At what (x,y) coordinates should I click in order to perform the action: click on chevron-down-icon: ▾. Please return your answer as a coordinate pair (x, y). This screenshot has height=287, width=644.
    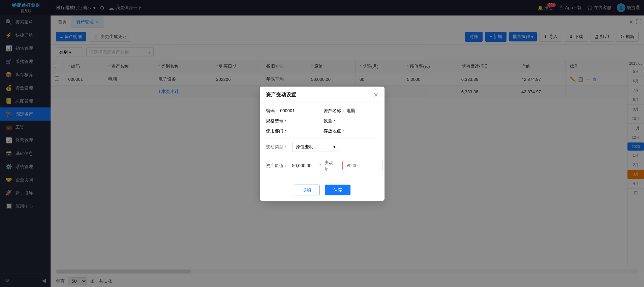
    Looking at the image, I should click on (334, 147).